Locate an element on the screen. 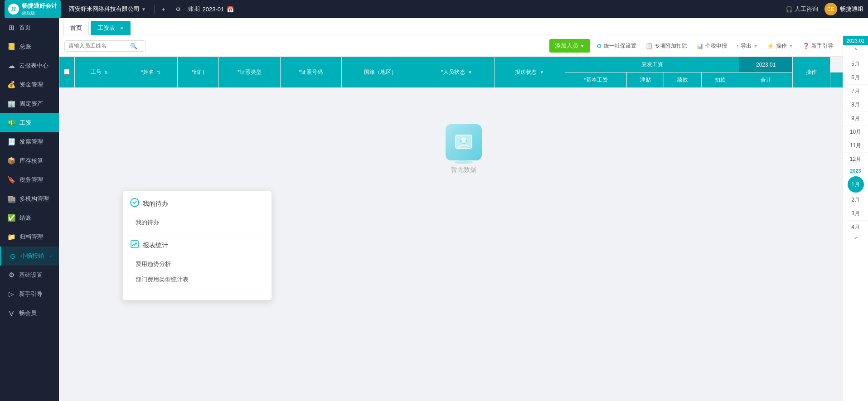 The width and height of the screenshot is (868, 401). sidebar-label-salary: 工资 is located at coordinates (25, 123).